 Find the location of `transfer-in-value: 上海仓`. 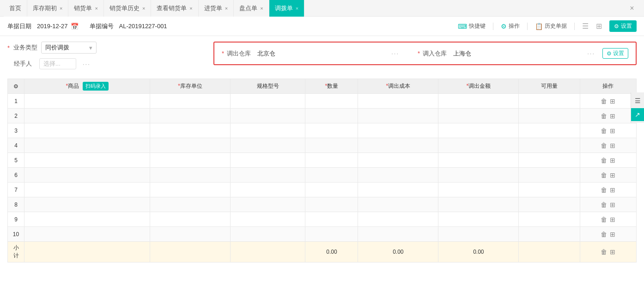

transfer-in-value: 上海仓 is located at coordinates (462, 54).